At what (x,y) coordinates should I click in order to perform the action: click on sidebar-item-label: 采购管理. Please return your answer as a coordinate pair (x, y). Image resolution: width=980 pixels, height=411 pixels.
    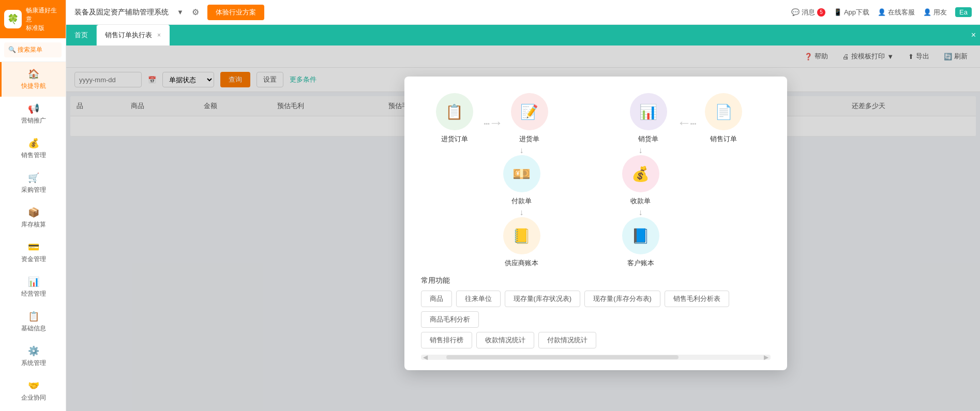
    Looking at the image, I should click on (34, 190).